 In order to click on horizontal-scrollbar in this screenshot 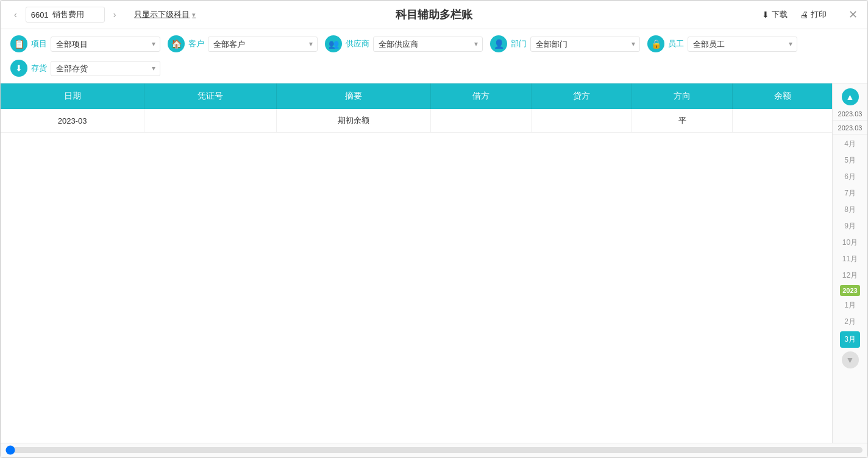, I will do `click(434, 450)`.